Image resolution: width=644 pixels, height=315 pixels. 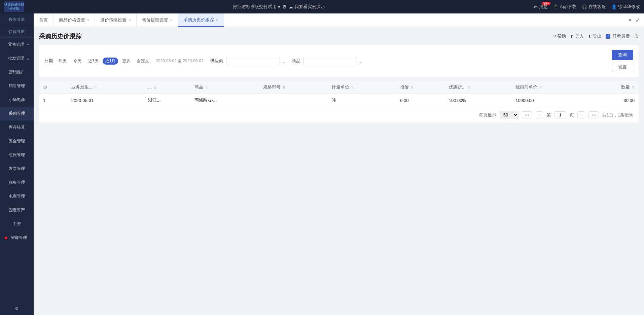 What do you see at coordinates (565, 7) in the screenshot?
I see `app-download-button: 📱 App下载` at bounding box center [565, 7].